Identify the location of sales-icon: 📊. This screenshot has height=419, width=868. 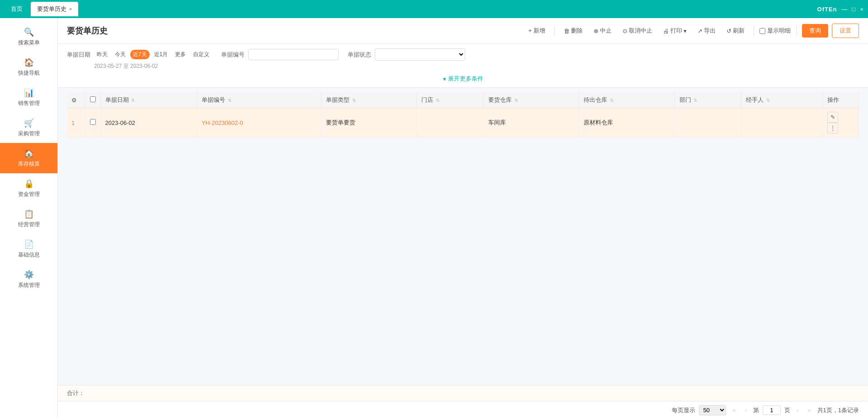
(29, 93).